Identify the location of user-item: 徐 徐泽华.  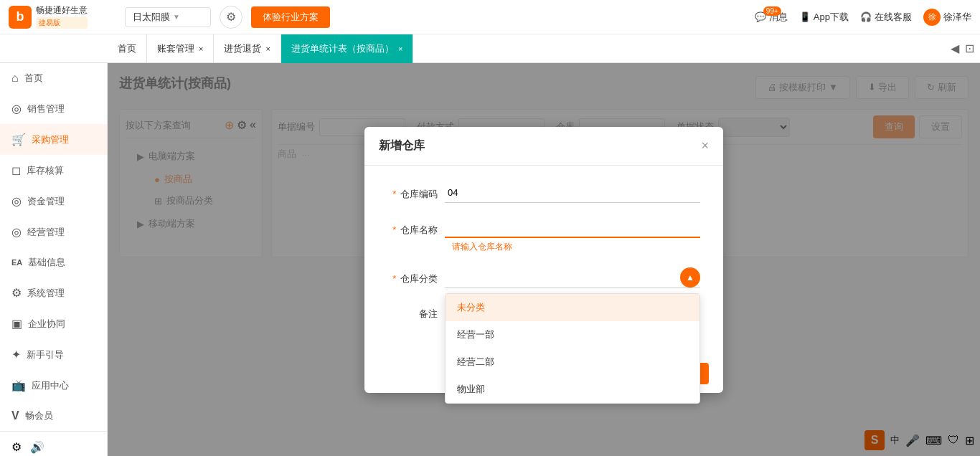
(947, 17).